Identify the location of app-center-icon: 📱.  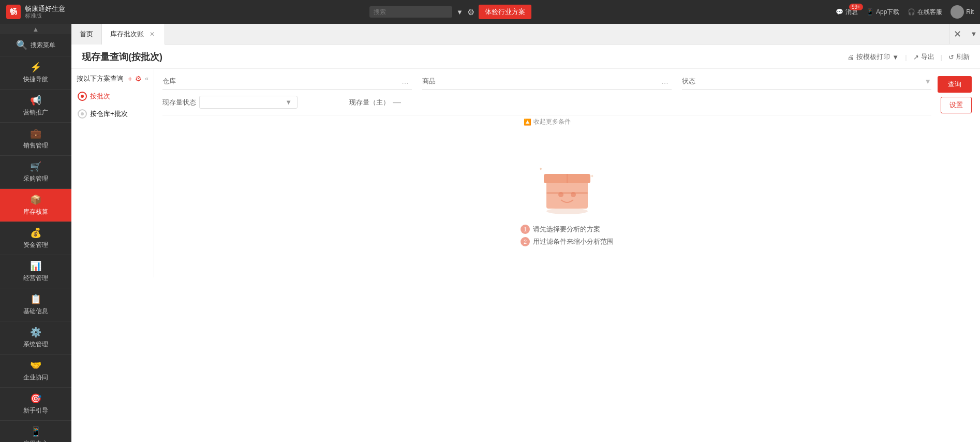
(36, 432).